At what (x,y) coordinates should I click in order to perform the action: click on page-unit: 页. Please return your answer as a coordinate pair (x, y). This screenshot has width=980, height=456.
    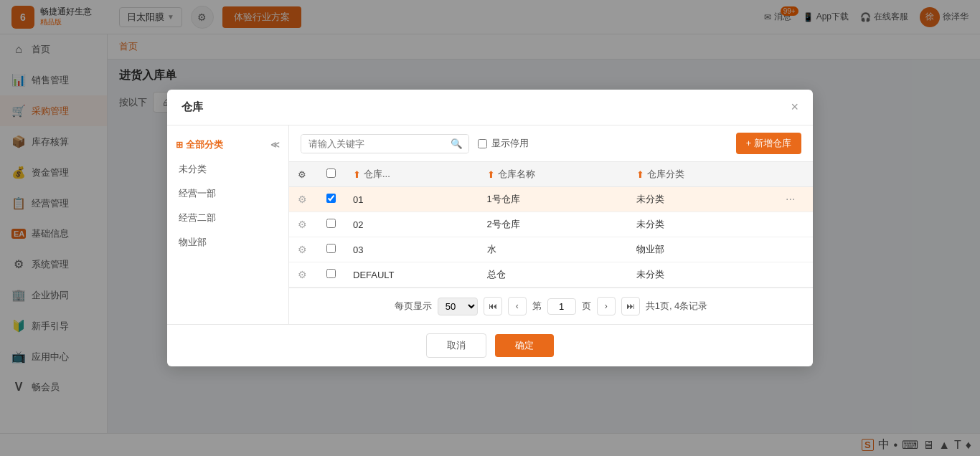
    Looking at the image, I should click on (587, 306).